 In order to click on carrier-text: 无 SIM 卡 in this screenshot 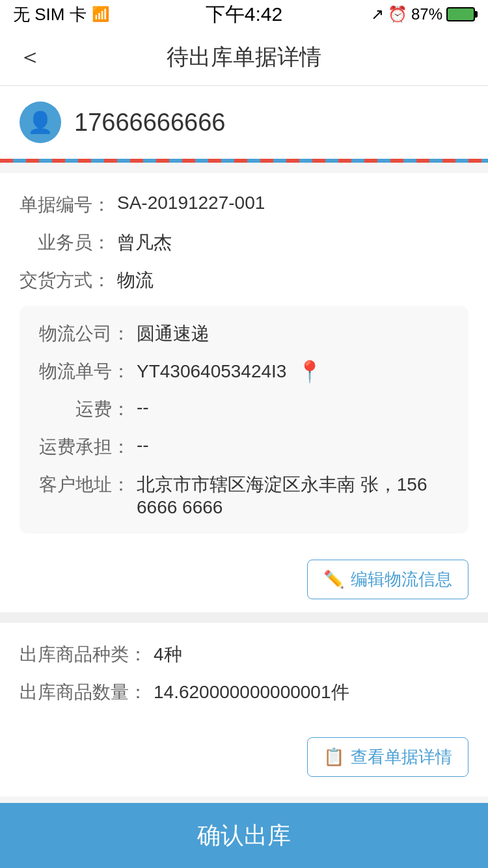, I will do `click(49, 14)`.